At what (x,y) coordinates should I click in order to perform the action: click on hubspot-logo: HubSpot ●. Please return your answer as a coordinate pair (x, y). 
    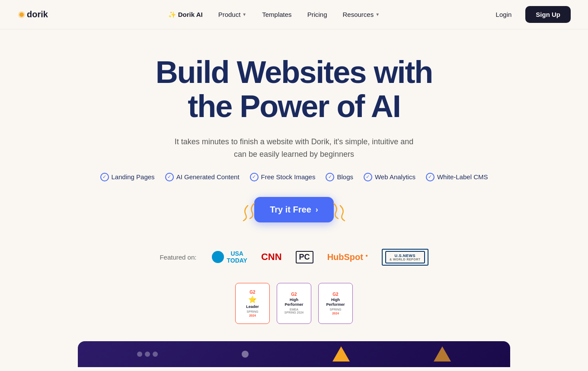
    Looking at the image, I should click on (348, 257).